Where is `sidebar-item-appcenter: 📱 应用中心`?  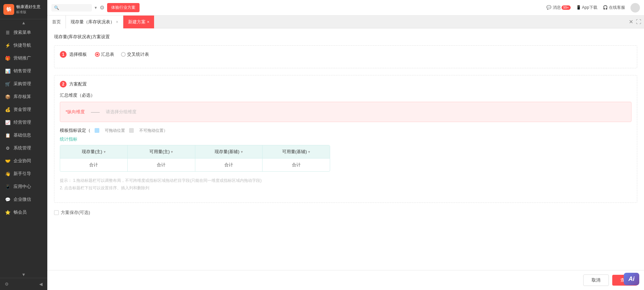
sidebar-item-appcenter: 📱 应用中心 is located at coordinates (24, 187).